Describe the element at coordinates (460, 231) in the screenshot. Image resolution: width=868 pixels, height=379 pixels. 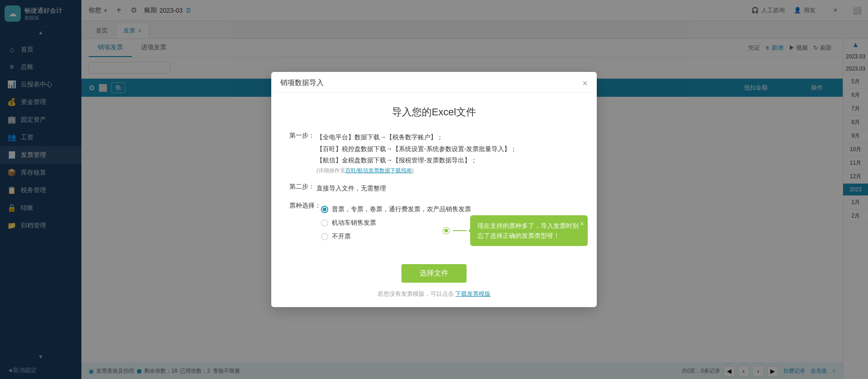
I see `tooltip-line` at that location.